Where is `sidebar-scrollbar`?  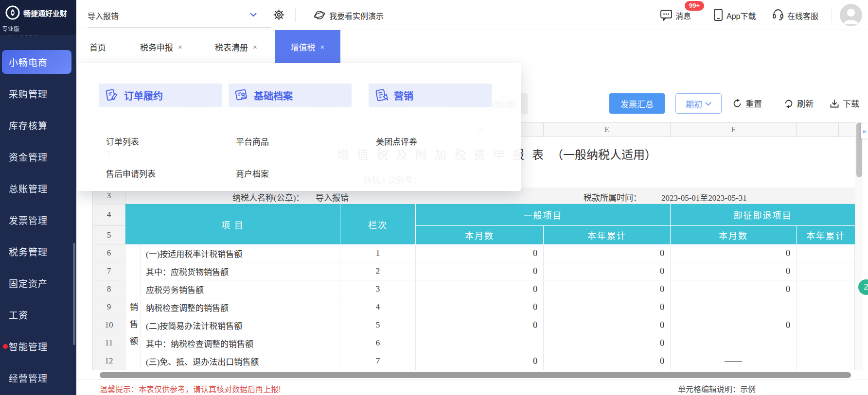 sidebar-scrollbar is located at coordinates (74, 294).